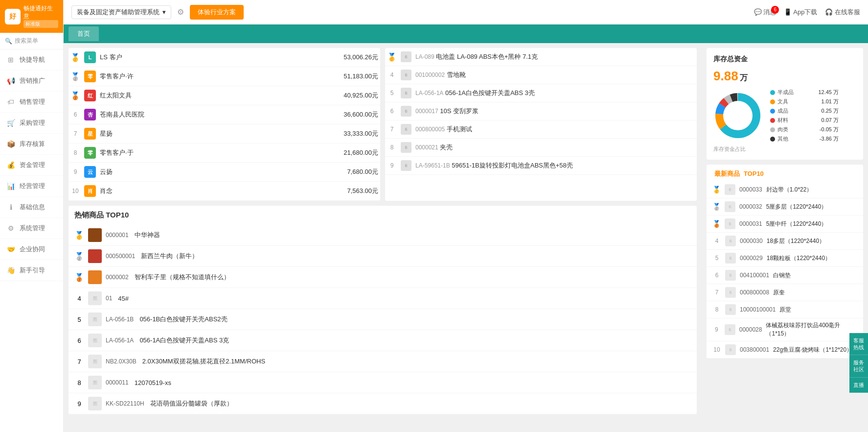 This screenshot has height=432, width=868. What do you see at coordinates (32, 216) in the screenshot?
I see `sidebar: 好 畅捷通好生意 标准版 🔍 搜索菜单 ⊞快捷导航📢营销推广🏷销售管理🛒采购管理…` at bounding box center [32, 216].